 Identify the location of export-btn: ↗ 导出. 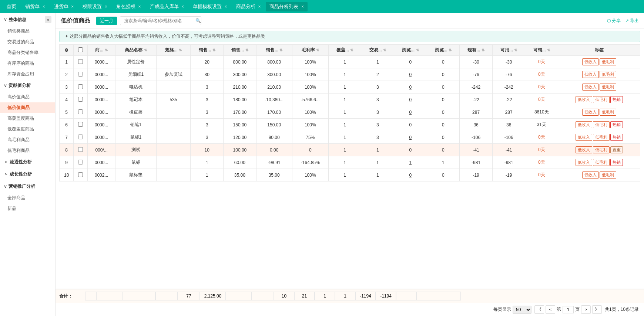
(632, 21).